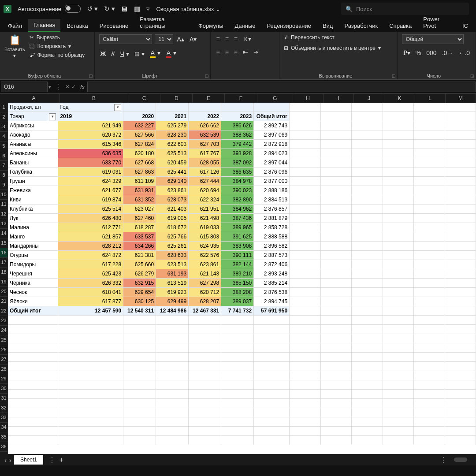 The image size is (476, 476). What do you see at coordinates (33, 116) in the screenshot?
I see `cell: Товар▾` at bounding box center [33, 116].